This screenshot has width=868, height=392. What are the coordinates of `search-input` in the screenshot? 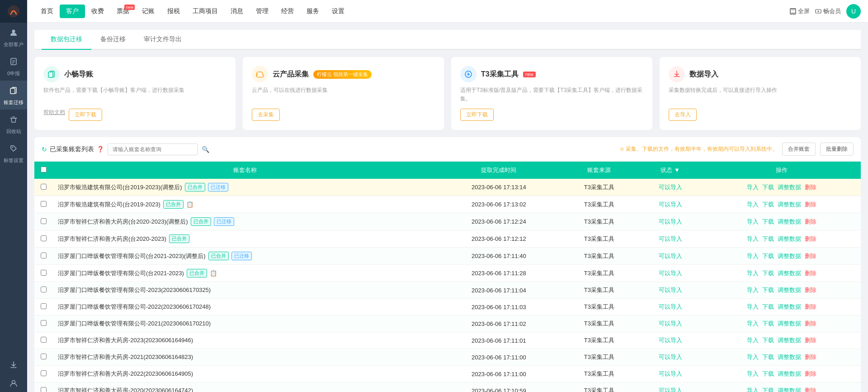 It's located at (153, 149).